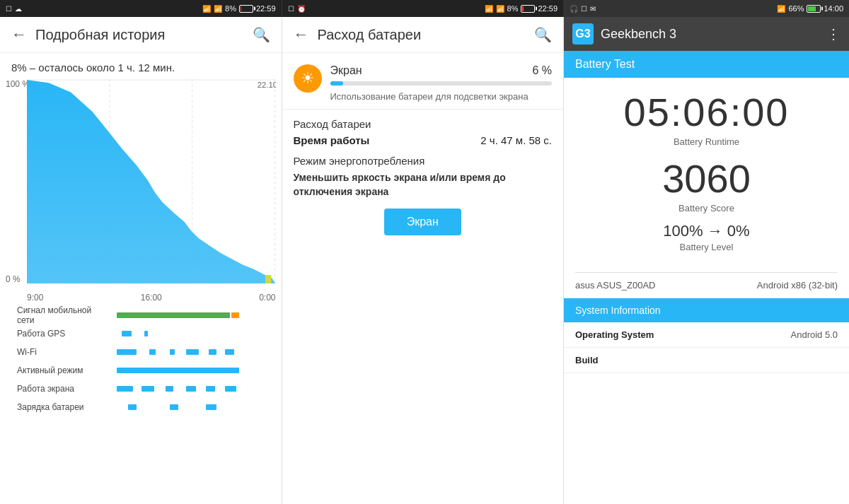 The width and height of the screenshot is (849, 504). What do you see at coordinates (584, 8) in the screenshot?
I see `screen3-icon: ☐` at bounding box center [584, 8].